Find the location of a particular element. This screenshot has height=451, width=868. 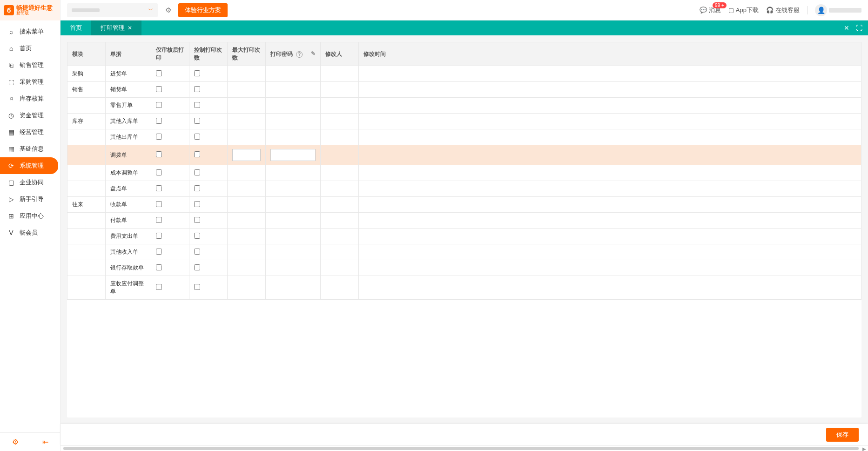

tab-0: 首页 is located at coordinates (76, 28).